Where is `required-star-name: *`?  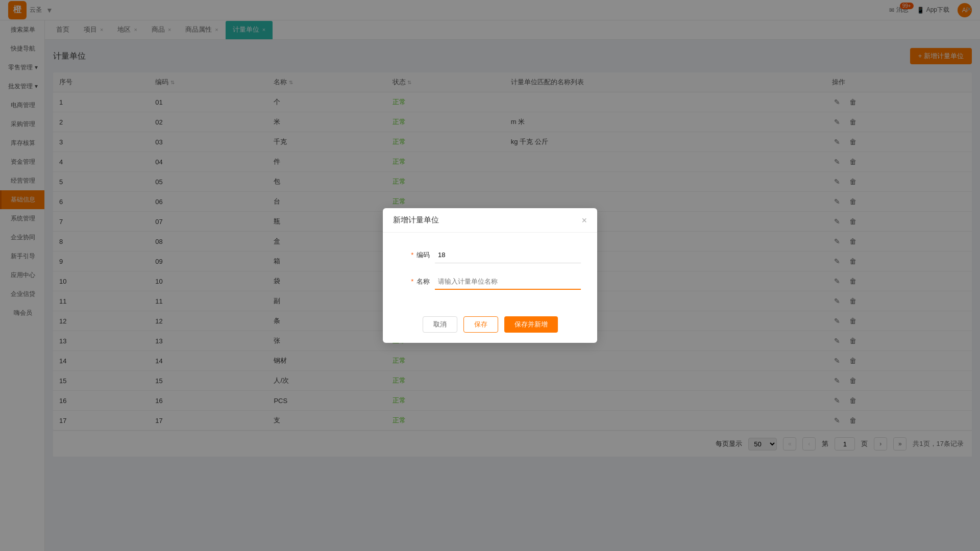
required-star-name: * is located at coordinates (412, 282).